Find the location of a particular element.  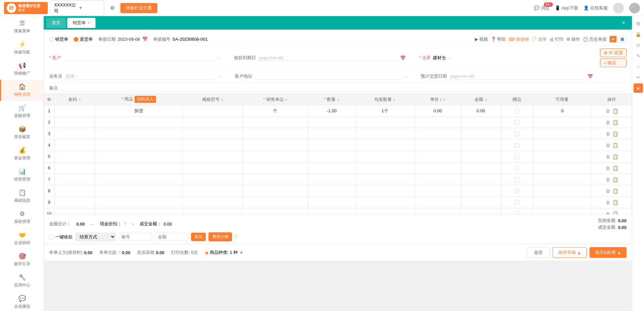

cell-unit-price: 0.00 is located at coordinates (438, 111).